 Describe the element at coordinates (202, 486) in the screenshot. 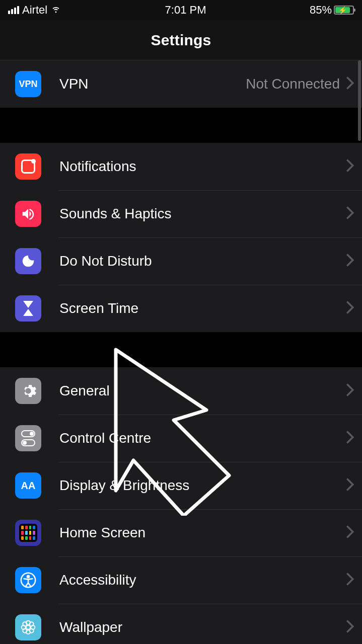

I see `row-label: Display & Brightness` at that location.